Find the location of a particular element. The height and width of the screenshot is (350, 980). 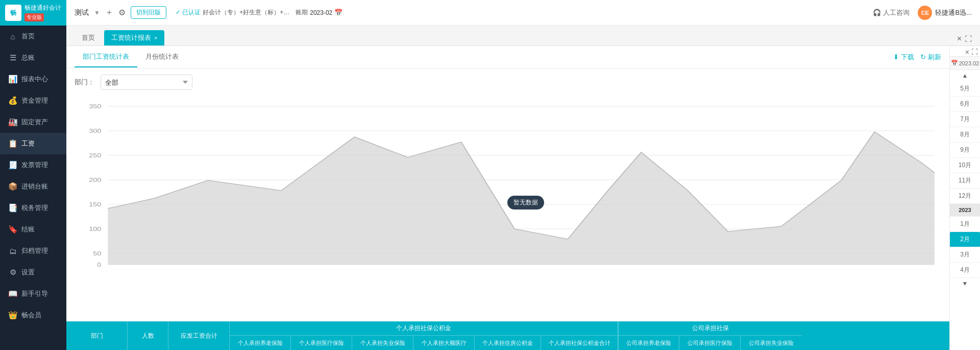

date-month-2022-11: 11月 is located at coordinates (965, 181).